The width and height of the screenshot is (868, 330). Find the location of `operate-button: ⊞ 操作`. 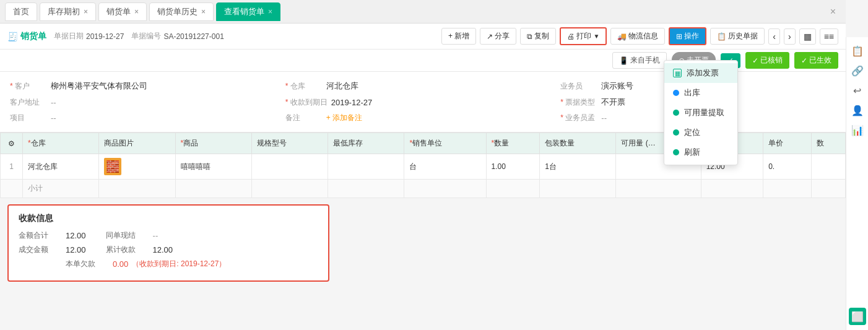

operate-button: ⊞ 操作 is located at coordinates (687, 36).